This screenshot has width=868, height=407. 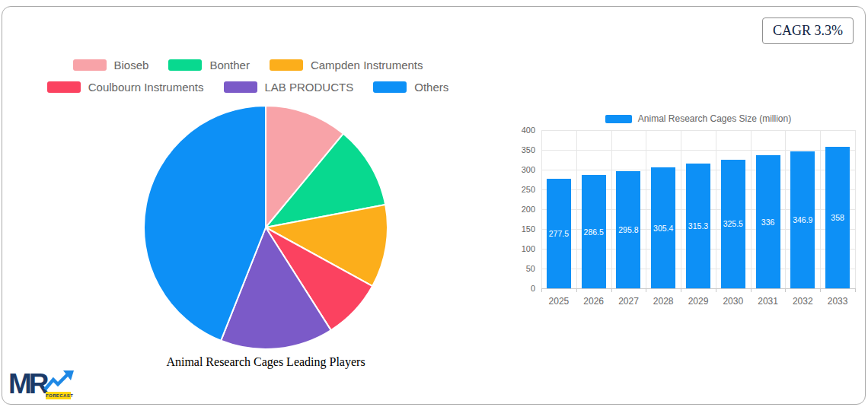 What do you see at coordinates (346, 65) in the screenshot?
I see `legend-item-campden-instruments: Campden Instruments` at bounding box center [346, 65].